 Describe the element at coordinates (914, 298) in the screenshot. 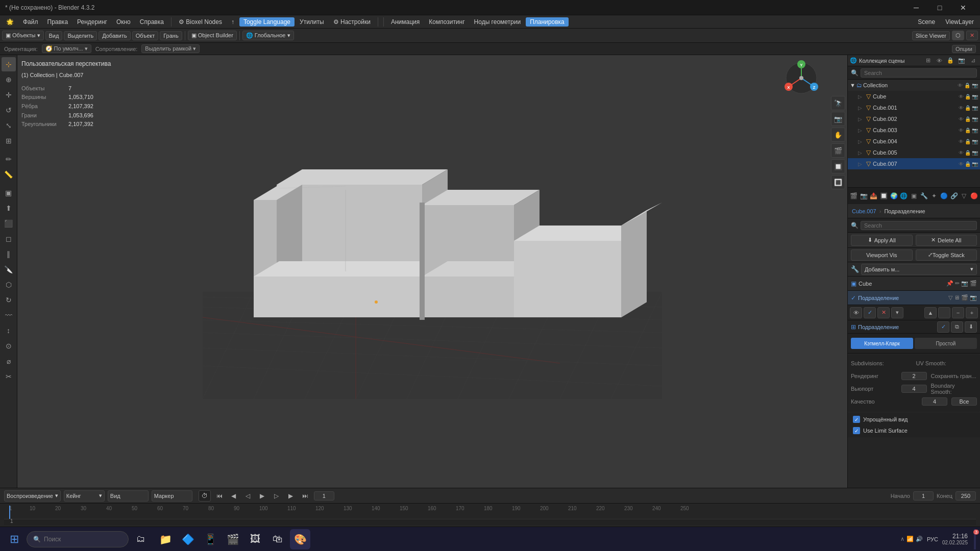

I see `subdivision-modifier-item: ✓ Подразделение ▽ 🖥 🎬 📷` at that location.